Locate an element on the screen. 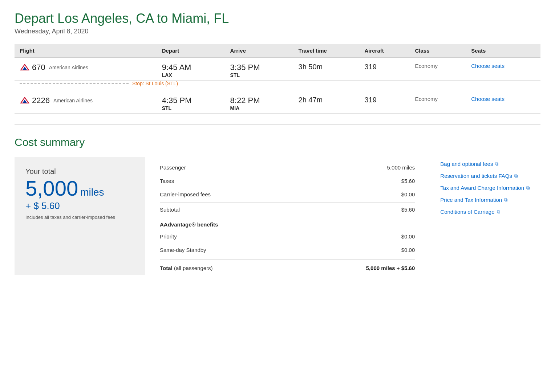  taxes-amount: $5.60 is located at coordinates (397, 181).